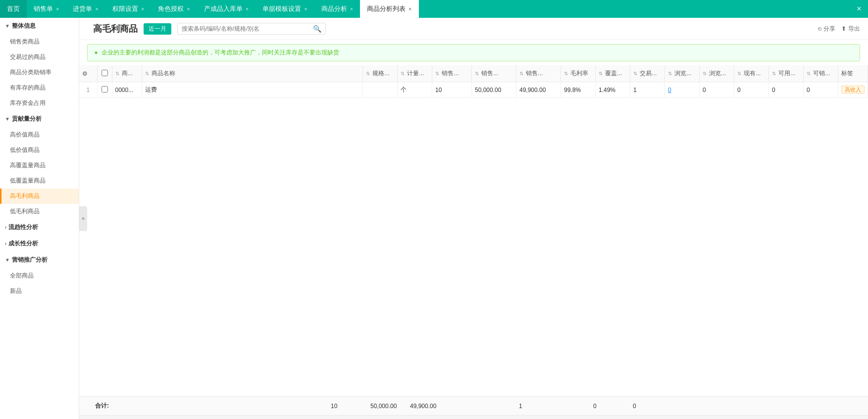  What do you see at coordinates (143, 9) in the screenshot?
I see `nav-permissions-close: ×` at bounding box center [143, 9].